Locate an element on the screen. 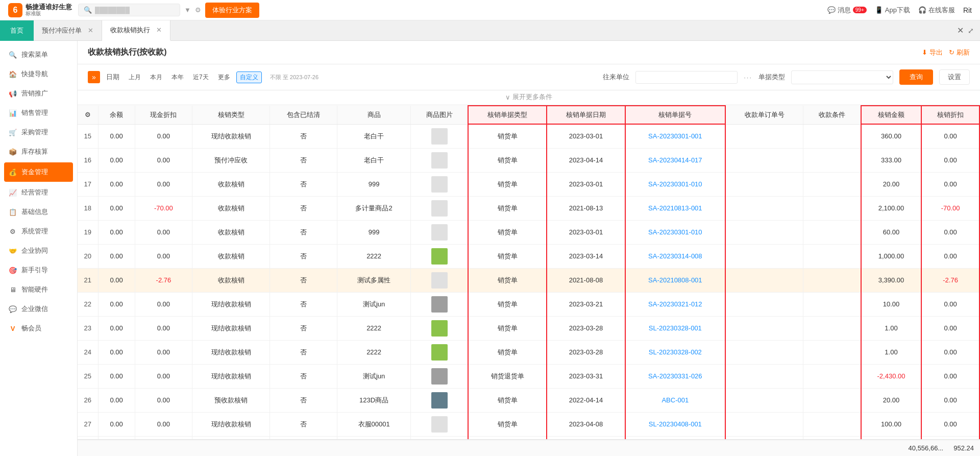  export-btn: ⬇ 导出 is located at coordinates (932, 53).